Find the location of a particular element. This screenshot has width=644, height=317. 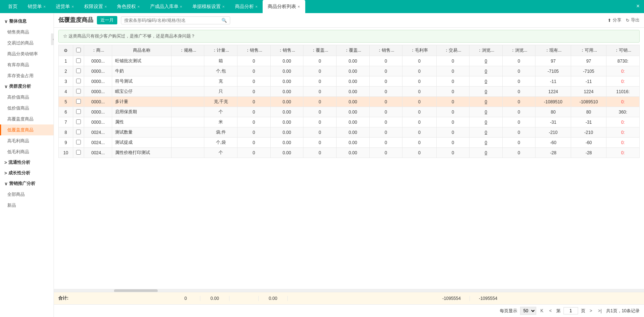

share-button: ⬆ 分享 is located at coordinates (614, 20).